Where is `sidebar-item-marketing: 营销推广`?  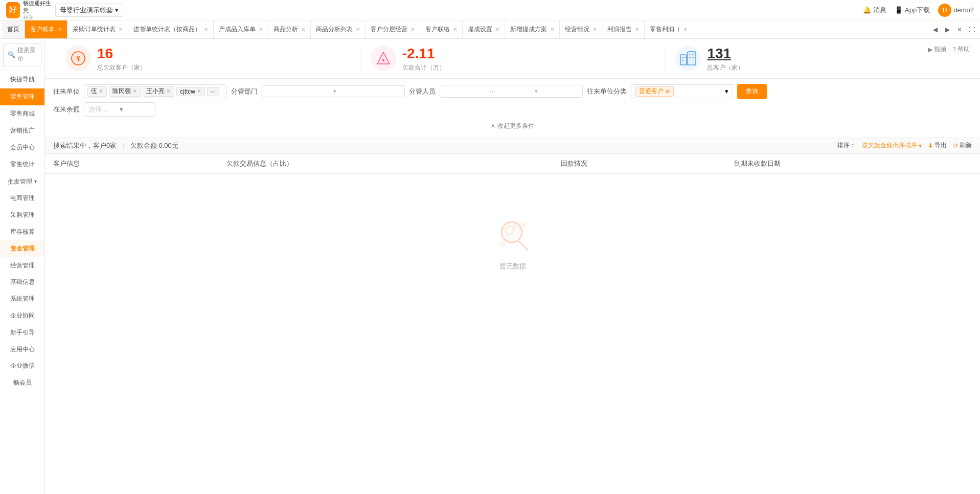
sidebar-item-marketing: 营销推广 is located at coordinates (22, 131).